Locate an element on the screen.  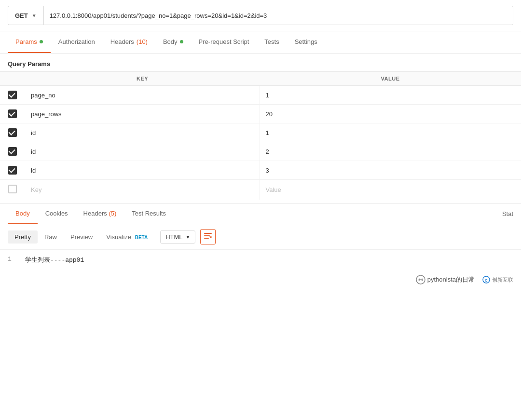
table-row: id 2 is located at coordinates (260, 151).